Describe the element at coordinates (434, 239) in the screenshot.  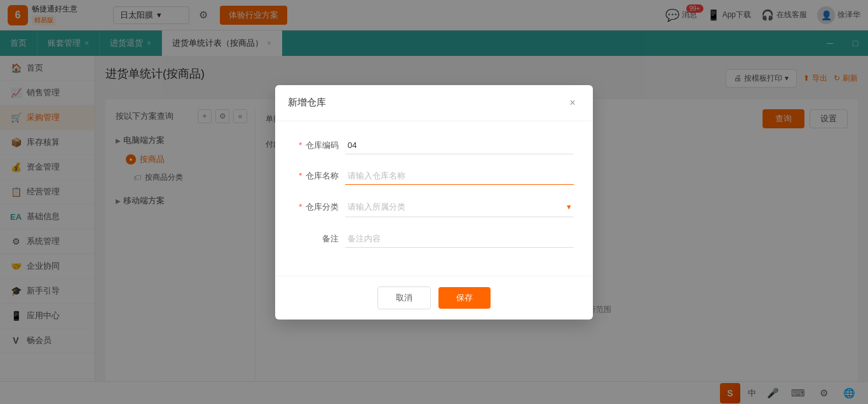
I see `form-row-remark: 备注` at that location.